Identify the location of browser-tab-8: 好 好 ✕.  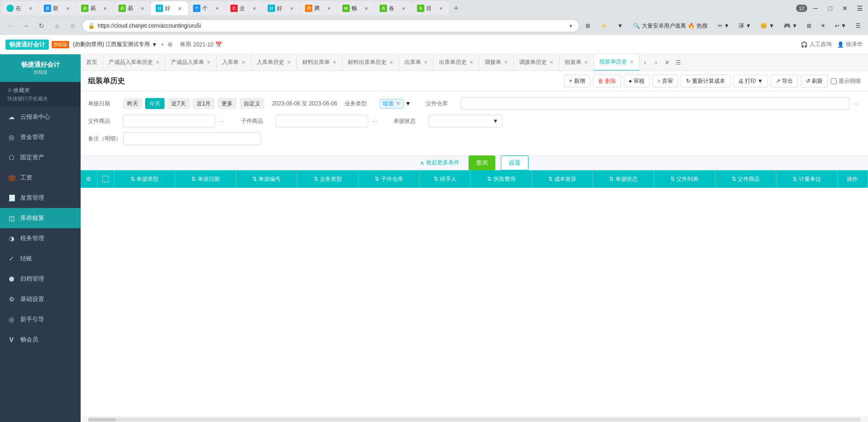
(282, 8).